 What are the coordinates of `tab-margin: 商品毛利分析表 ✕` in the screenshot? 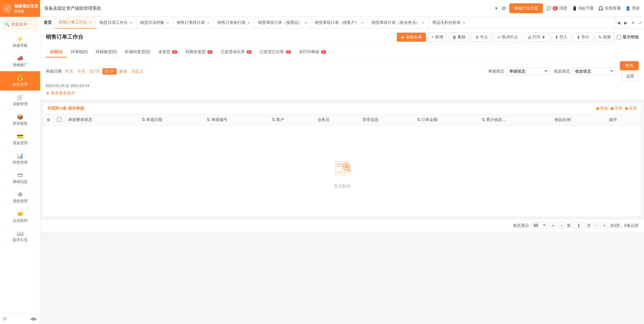 It's located at (449, 23).